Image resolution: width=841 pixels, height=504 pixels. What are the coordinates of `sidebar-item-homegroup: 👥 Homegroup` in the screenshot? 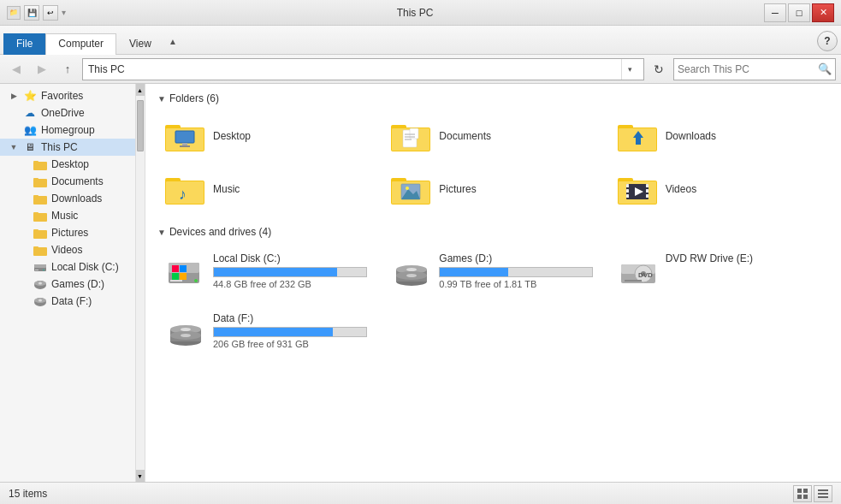 It's located at (68, 130).